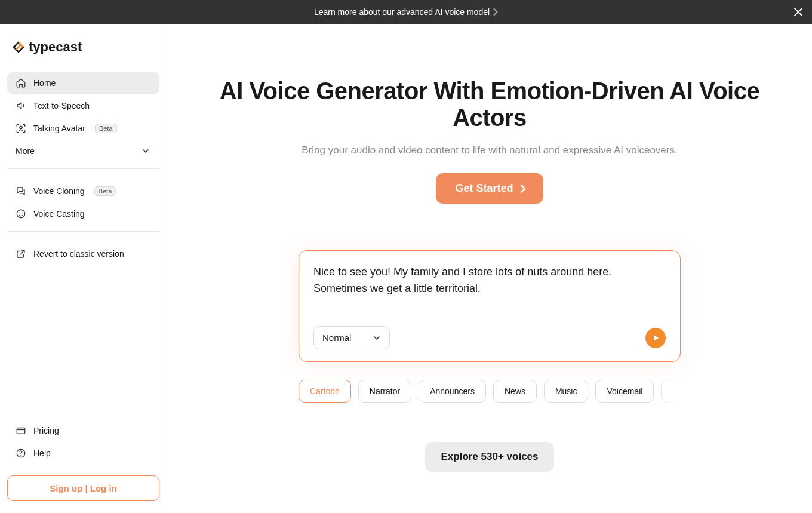  Describe the element at coordinates (79, 254) in the screenshot. I see `sidebar-item-label: Revert to classic version` at that location.